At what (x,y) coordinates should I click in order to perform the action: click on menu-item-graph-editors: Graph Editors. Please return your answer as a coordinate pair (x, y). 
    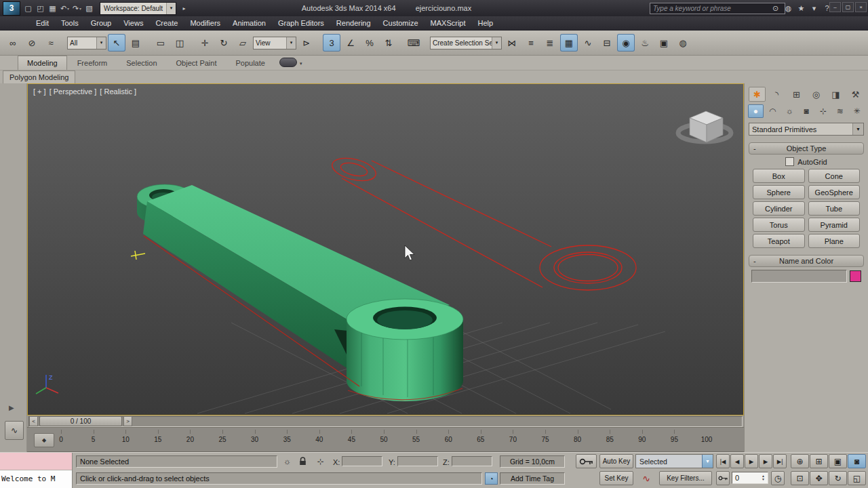
    Looking at the image, I should click on (301, 23).